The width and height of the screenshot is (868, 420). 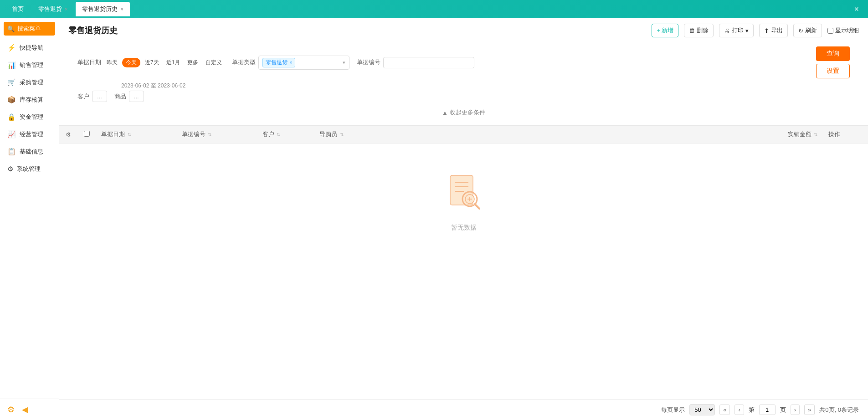 What do you see at coordinates (137, 97) in the screenshot?
I see `goods-select-btn: ...` at bounding box center [137, 97].